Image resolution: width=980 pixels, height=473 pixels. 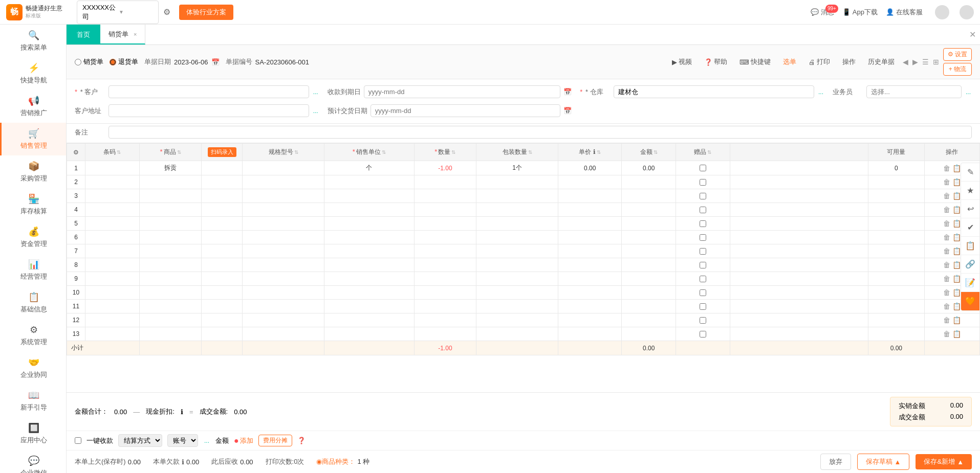 What do you see at coordinates (790, 62) in the screenshot?
I see `select-button: 选单` at bounding box center [790, 62].